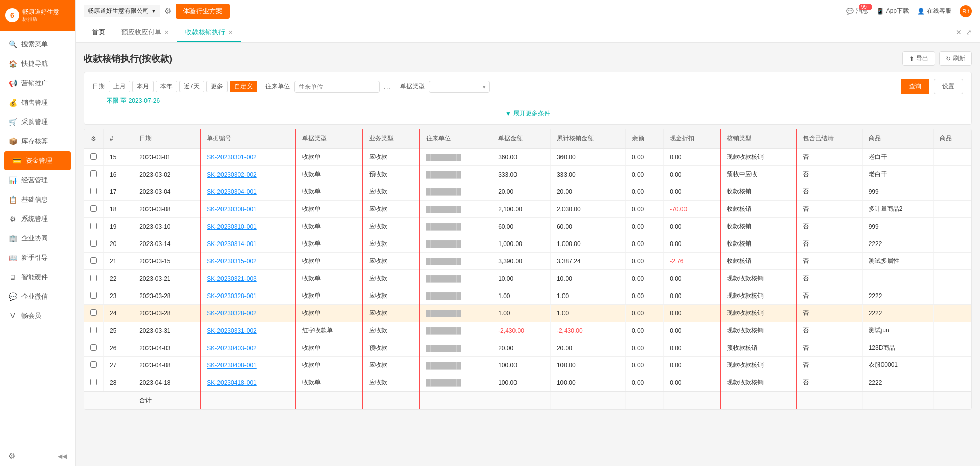  What do you see at coordinates (38, 297) in the screenshot?
I see `sidebar-item-wechat: 💬 企业微信` at bounding box center [38, 297].